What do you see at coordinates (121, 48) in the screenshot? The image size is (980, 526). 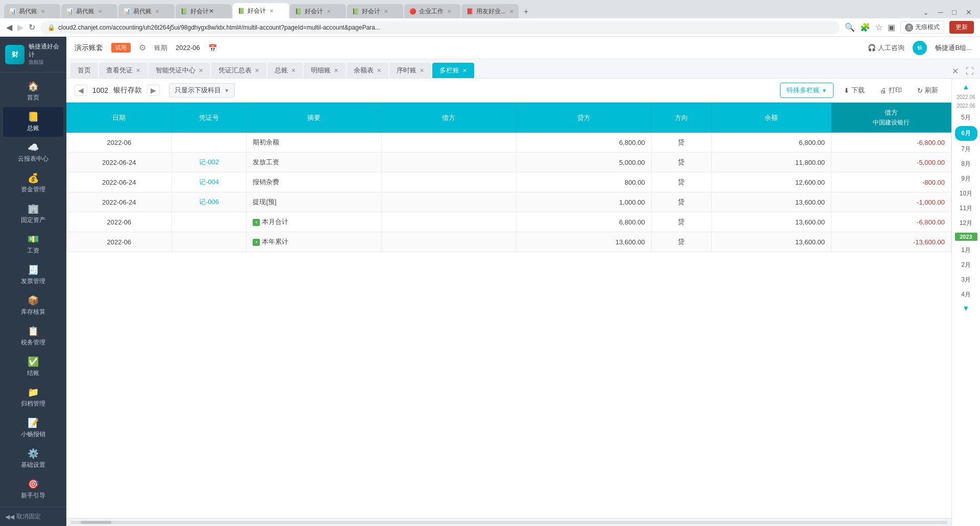 I see `demo-badge: 试用` at bounding box center [121, 48].